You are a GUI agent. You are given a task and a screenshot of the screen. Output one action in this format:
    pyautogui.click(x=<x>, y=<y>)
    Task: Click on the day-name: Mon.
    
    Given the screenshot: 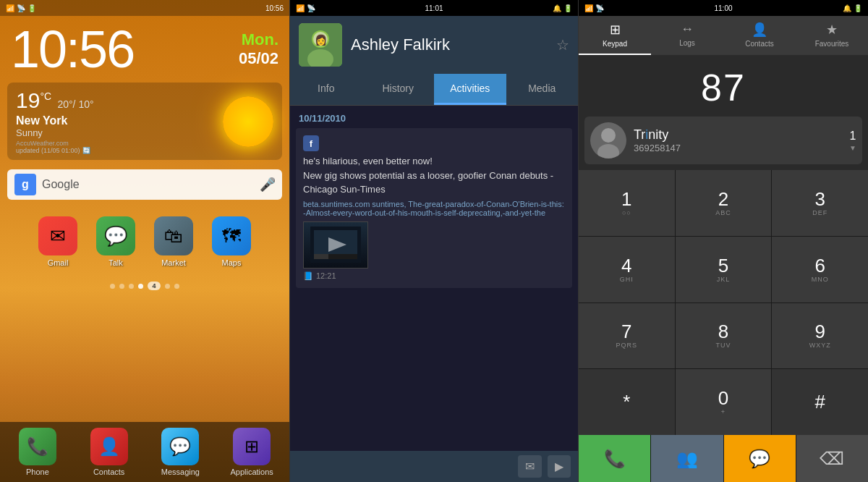 What is the action you would take?
    pyautogui.click(x=259, y=40)
    